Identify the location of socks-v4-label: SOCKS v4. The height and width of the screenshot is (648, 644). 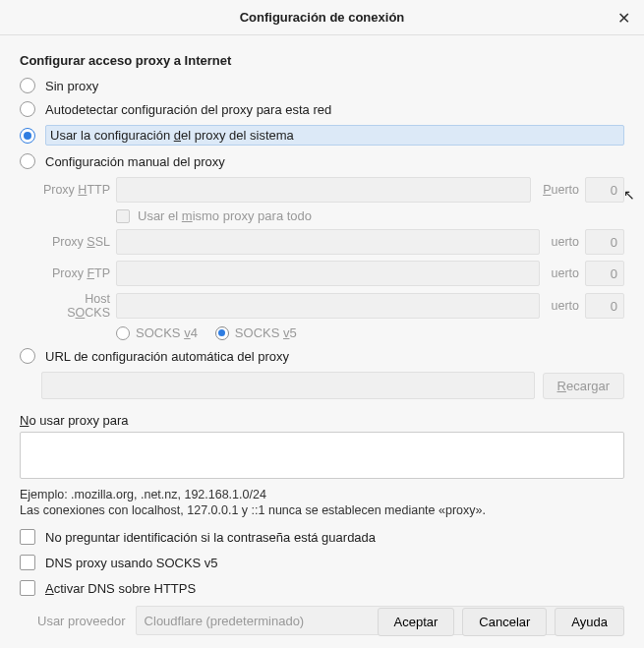
(167, 332).